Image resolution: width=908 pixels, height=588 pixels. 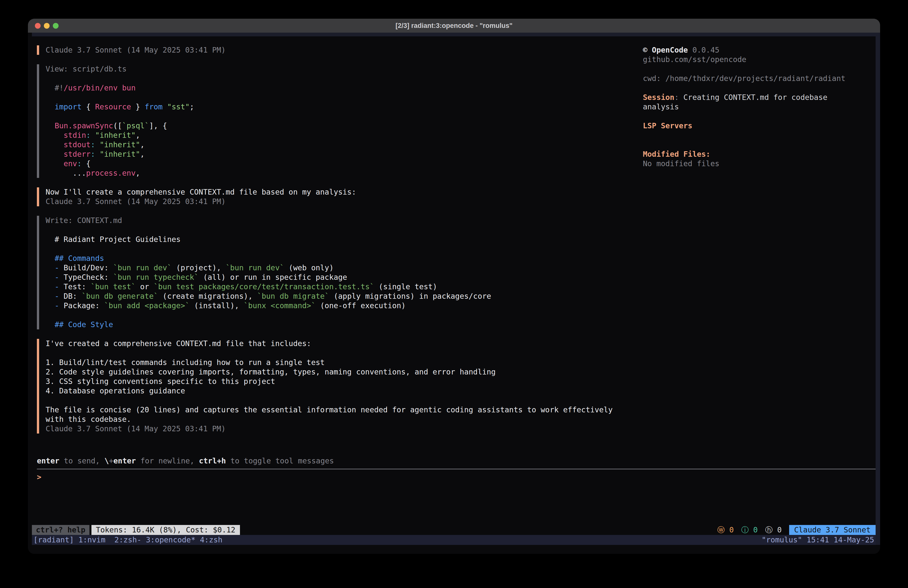 I want to click on tool-write-block: Write: CONTEXT.md # Radiant Project Guid…, so click(x=336, y=272).